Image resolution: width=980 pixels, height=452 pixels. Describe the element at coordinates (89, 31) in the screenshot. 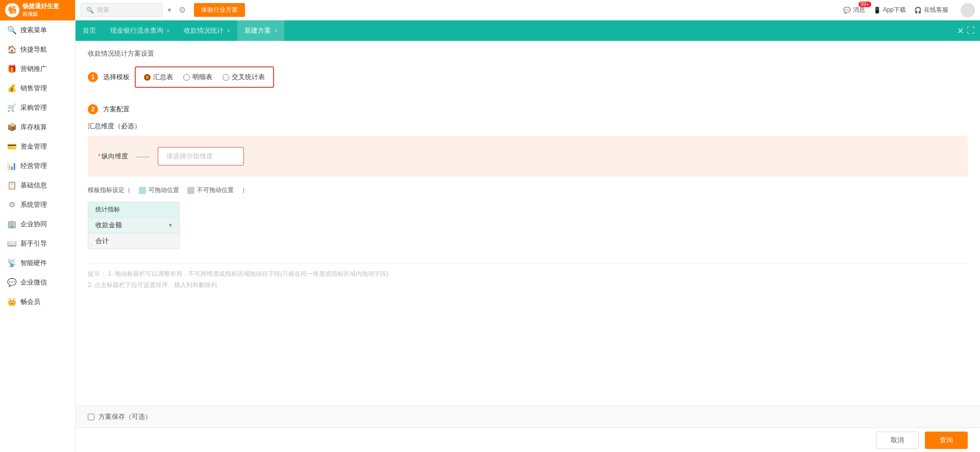

I see `tab-home: 首页` at that location.